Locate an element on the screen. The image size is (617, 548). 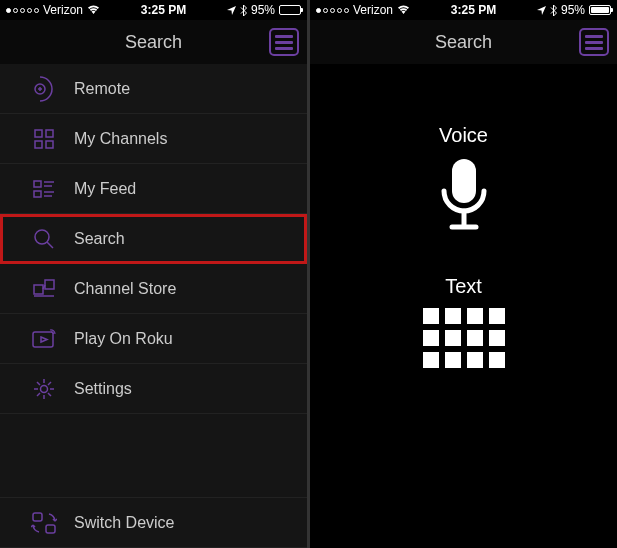
menu-label: Switch Device is located at coordinates (124, 523).